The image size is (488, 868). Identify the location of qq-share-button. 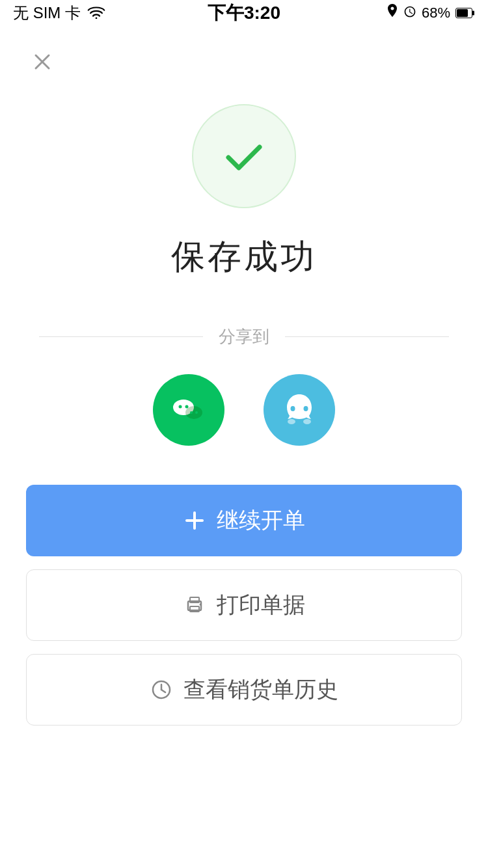
(299, 410).